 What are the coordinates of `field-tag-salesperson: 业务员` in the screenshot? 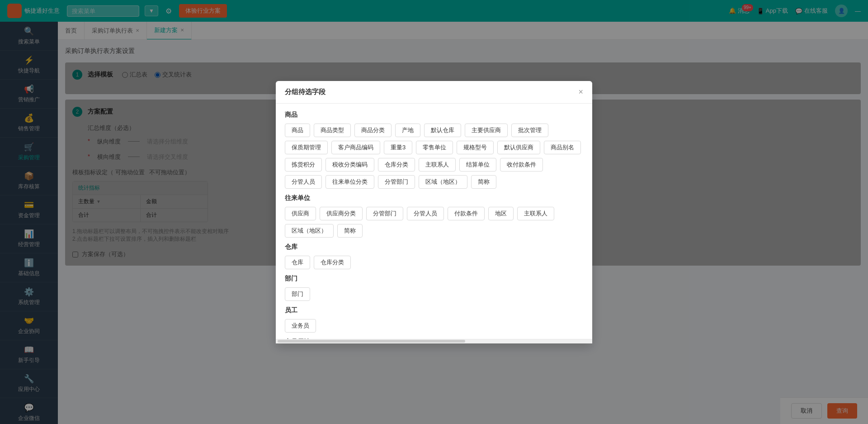 It's located at (300, 326).